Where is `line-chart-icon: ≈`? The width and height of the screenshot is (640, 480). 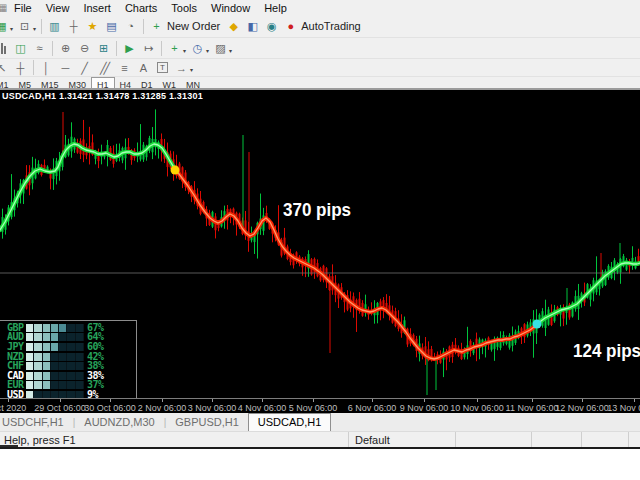
line-chart-icon: ≈ is located at coordinates (40, 48).